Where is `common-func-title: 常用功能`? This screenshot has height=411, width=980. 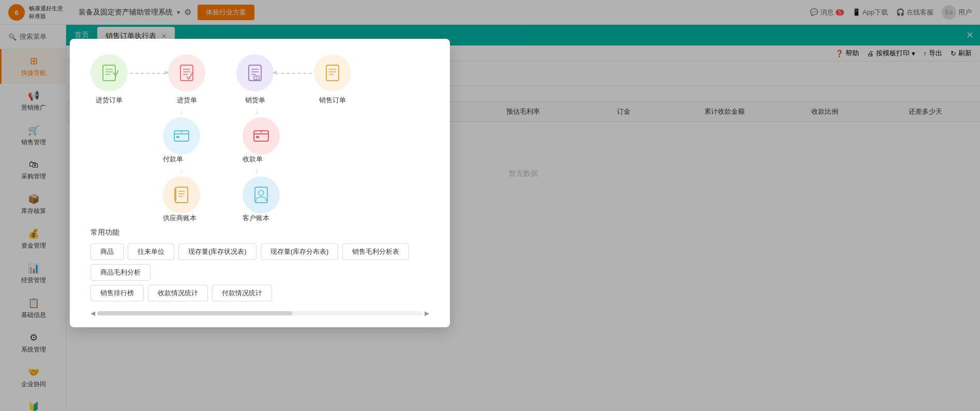
common-func-title: 常用功能 is located at coordinates (260, 233).